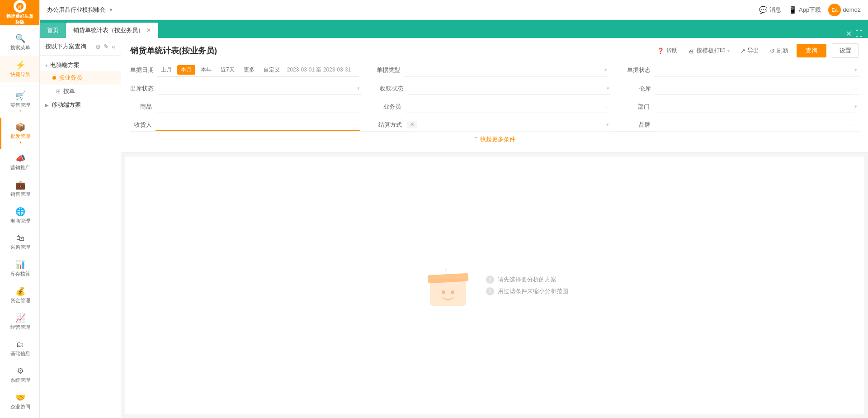 Image resolution: width=868 pixels, height=418 pixels. I want to click on collapse-panel-icon: «, so click(113, 47).